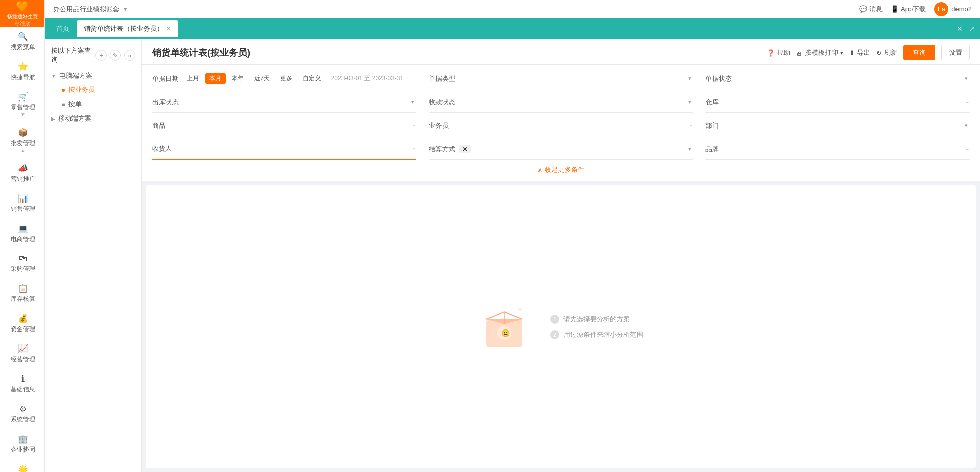 This screenshot has height=472, width=980. I want to click on sidebar: 🧡 畅捷通好生意 标准版 🔍 搜索菜单 ⭐ 快捷导航 🛒 零售管理 ▼ 📦 批发…, so click(22, 236).